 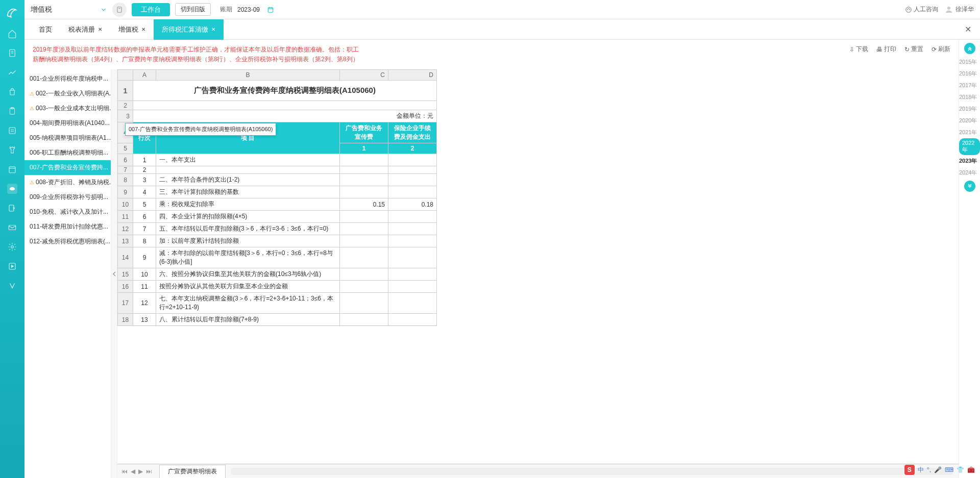 What do you see at coordinates (126, 287) in the screenshot?
I see `row-header: 16` at bounding box center [126, 287].